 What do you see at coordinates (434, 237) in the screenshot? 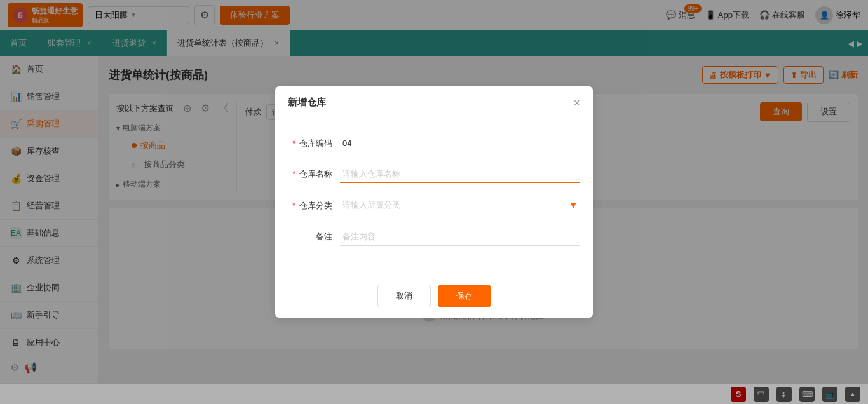
I see `remark-field-row: 备注` at bounding box center [434, 237].